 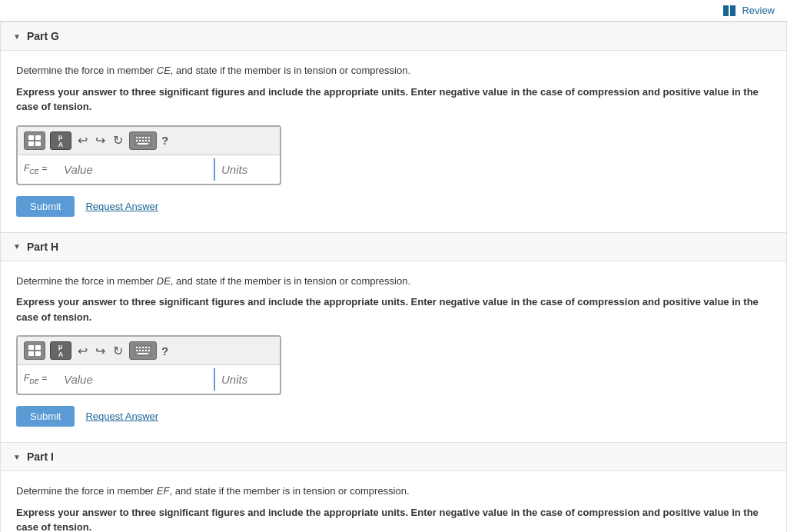 I want to click on section-title-part-i: Part I, so click(x=40, y=457).